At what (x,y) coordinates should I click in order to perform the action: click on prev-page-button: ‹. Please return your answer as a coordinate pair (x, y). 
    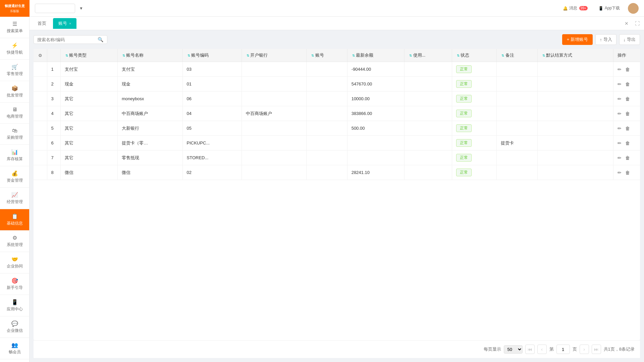
    Looking at the image, I should click on (542, 349).